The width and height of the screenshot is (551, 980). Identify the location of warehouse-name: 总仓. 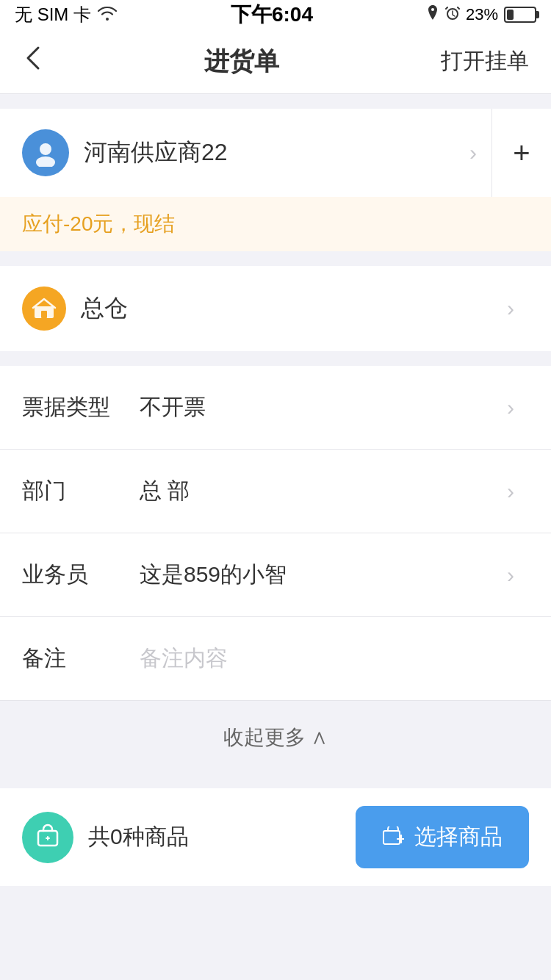
(287, 309).